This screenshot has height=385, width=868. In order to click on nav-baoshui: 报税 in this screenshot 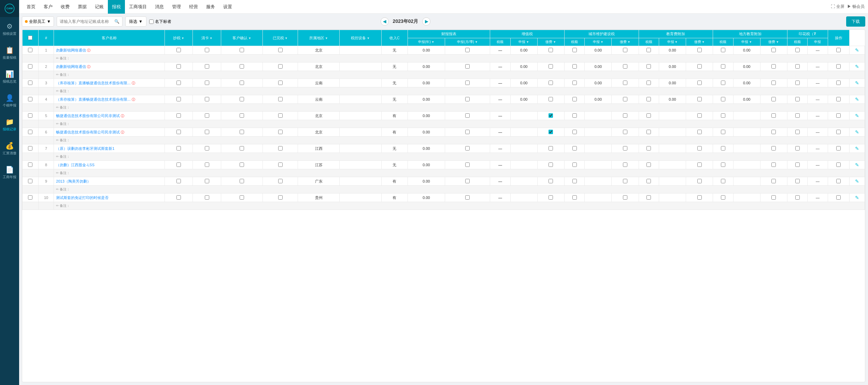, I will do `click(116, 7)`.